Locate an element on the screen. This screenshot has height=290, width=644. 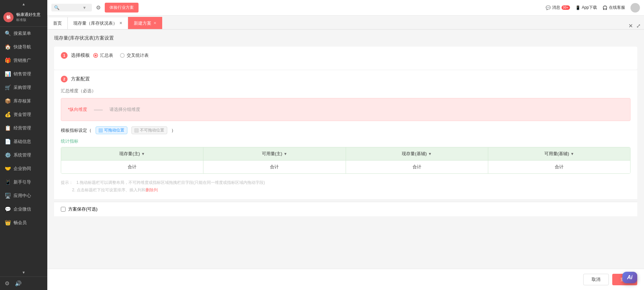
trial-button: 体验行业方案 is located at coordinates (122, 7).